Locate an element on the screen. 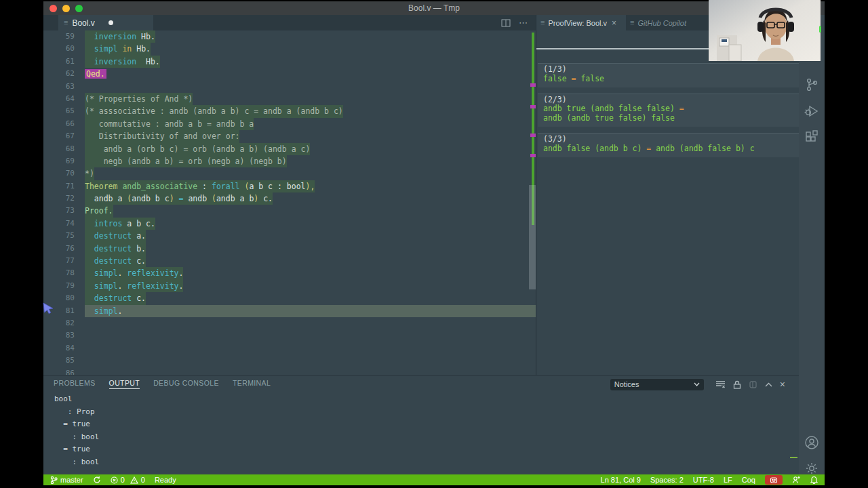  output-channel-select: Notices is located at coordinates (657, 385).